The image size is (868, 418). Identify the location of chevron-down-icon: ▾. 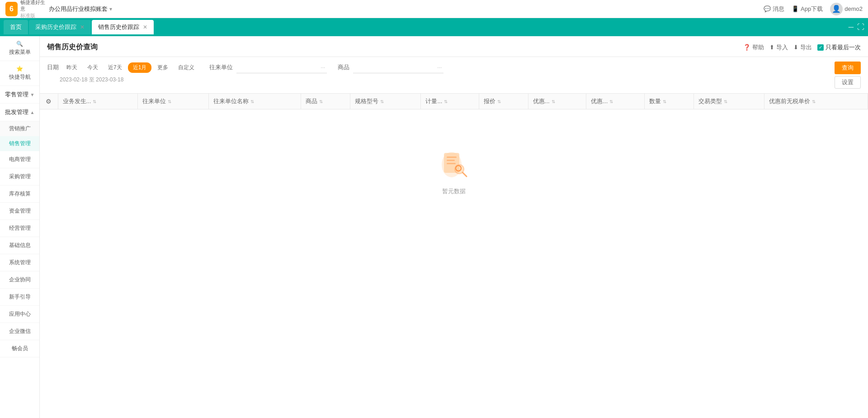
(111, 9).